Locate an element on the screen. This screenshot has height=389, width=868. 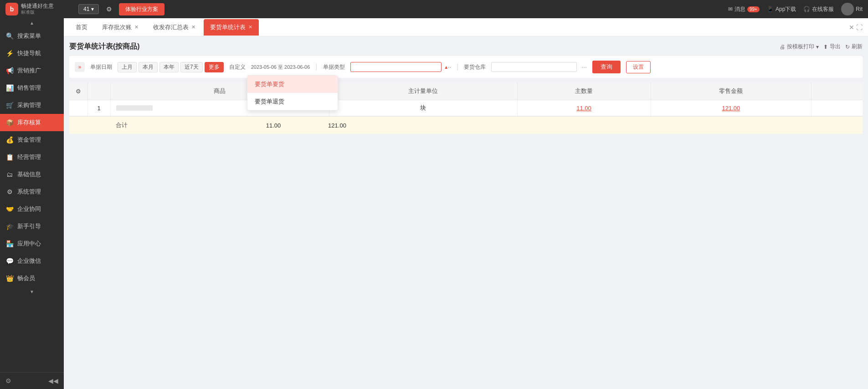
warehouse-filter-group: ··· is located at coordinates (539, 67).